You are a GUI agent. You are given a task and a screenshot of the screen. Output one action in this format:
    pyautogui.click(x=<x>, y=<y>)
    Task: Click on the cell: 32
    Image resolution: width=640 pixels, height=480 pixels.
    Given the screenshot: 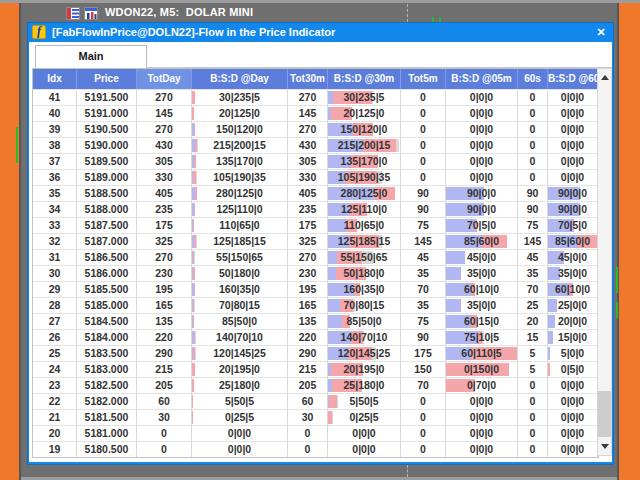 What is the action you would take?
    pyautogui.click(x=55, y=241)
    